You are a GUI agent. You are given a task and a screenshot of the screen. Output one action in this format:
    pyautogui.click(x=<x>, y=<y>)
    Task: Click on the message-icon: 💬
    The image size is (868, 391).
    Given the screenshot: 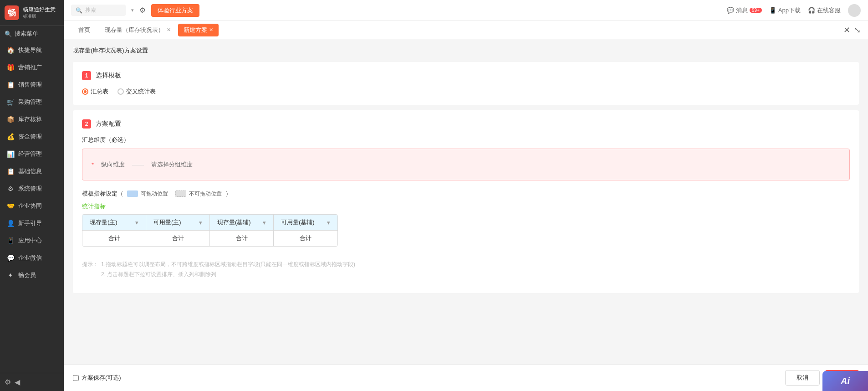 What is the action you would take?
    pyautogui.click(x=730, y=10)
    